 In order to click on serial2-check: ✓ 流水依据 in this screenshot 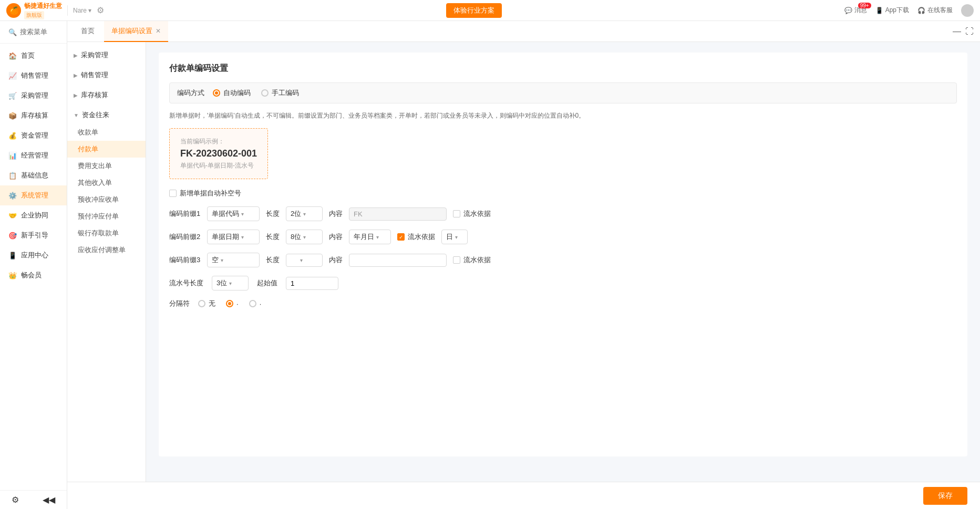, I will do `click(416, 237)`.